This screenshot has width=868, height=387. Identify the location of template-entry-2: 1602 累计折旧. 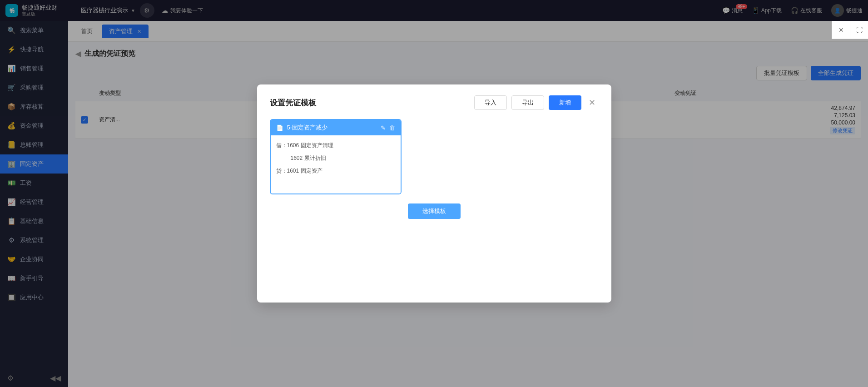
(336, 158).